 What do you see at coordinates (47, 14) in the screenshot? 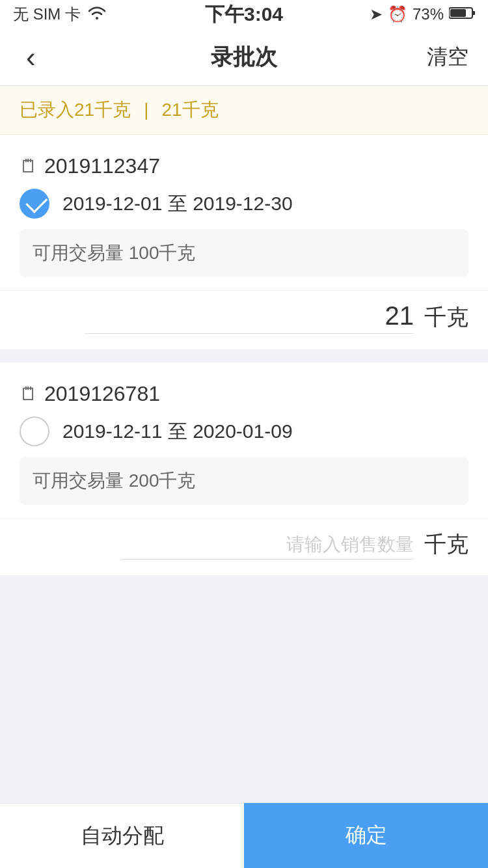
I see `carrier-label: 无 SIM 卡` at bounding box center [47, 14].